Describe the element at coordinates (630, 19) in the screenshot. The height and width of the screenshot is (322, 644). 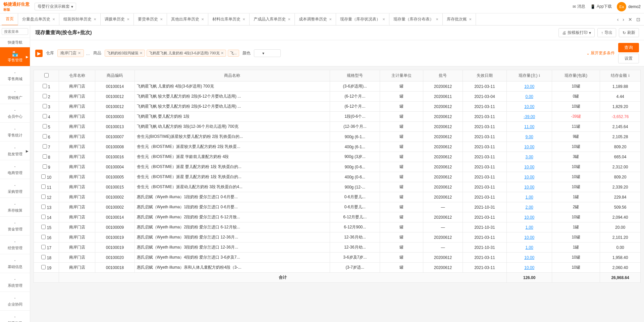
I see `tab-close-btn: ✕` at that location.